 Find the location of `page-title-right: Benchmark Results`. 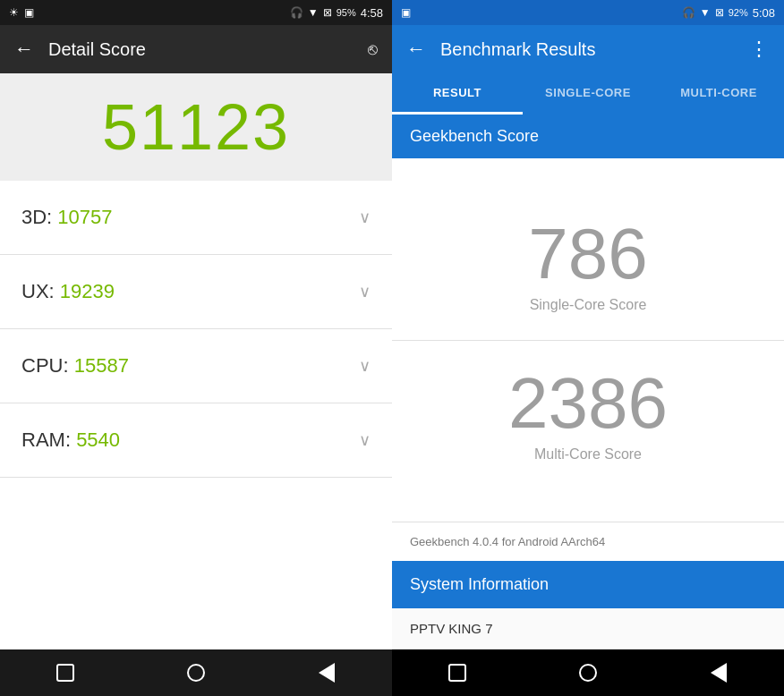

page-title-right: Benchmark Results is located at coordinates (587, 50).